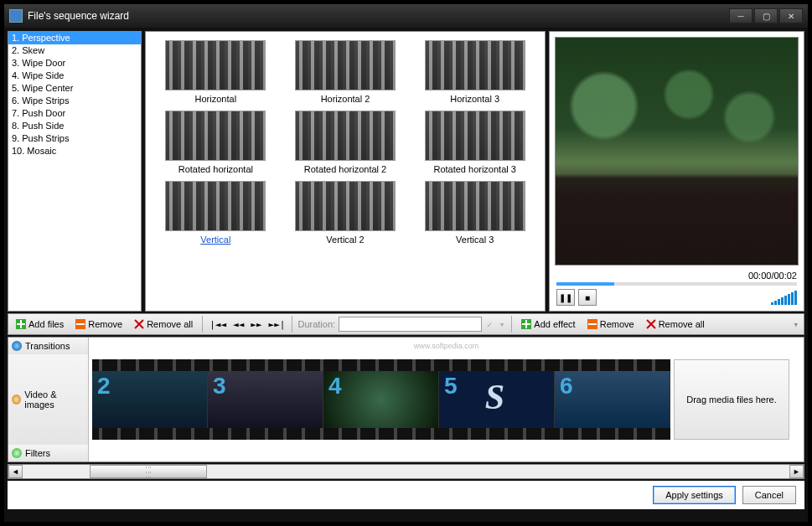 The width and height of the screenshot is (812, 526). Describe the element at coordinates (75, 89) in the screenshot. I see `category-item: 5. Wipe Center` at that location.